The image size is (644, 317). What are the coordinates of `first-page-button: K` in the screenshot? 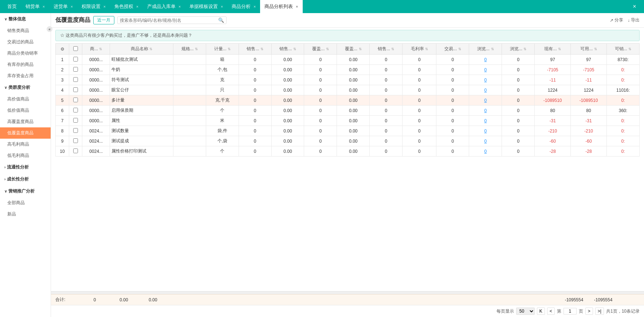 It's located at (541, 311).